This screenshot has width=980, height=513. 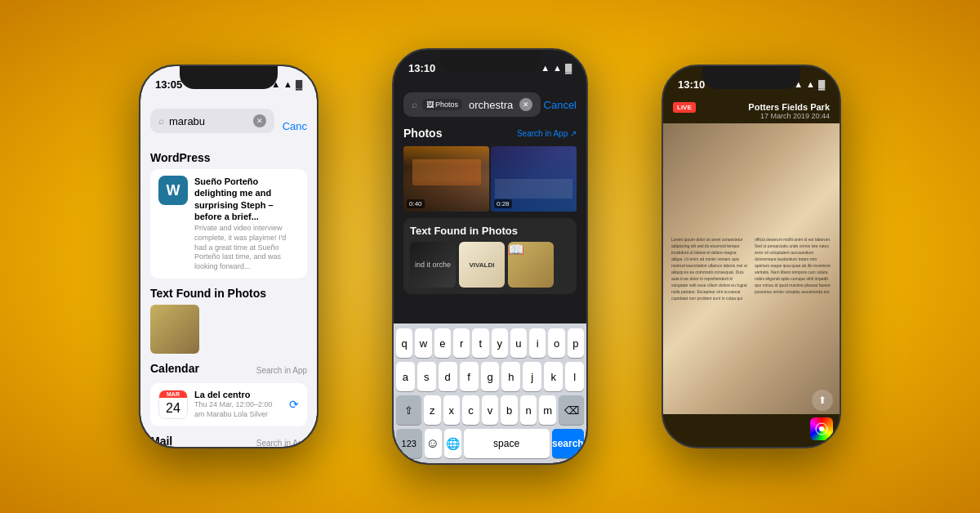 What do you see at coordinates (480, 343) in the screenshot?
I see `key-t: t` at bounding box center [480, 343].